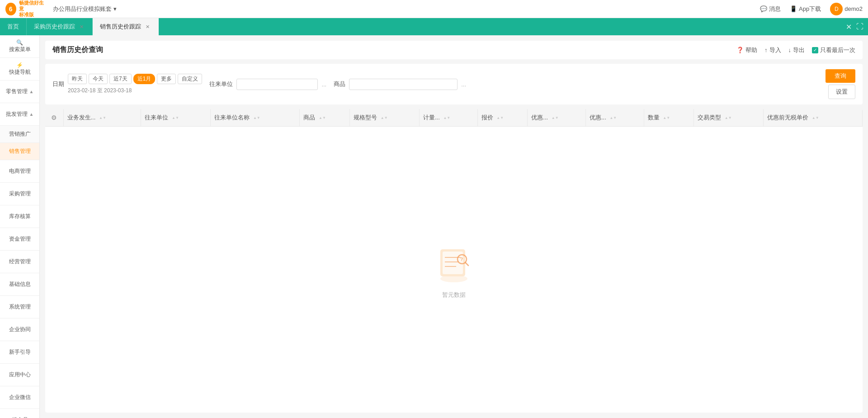 The height and width of the screenshot is (418, 868). I want to click on col-pre-tax-price: 优惠前无税单价 ▲▼, so click(813, 118).